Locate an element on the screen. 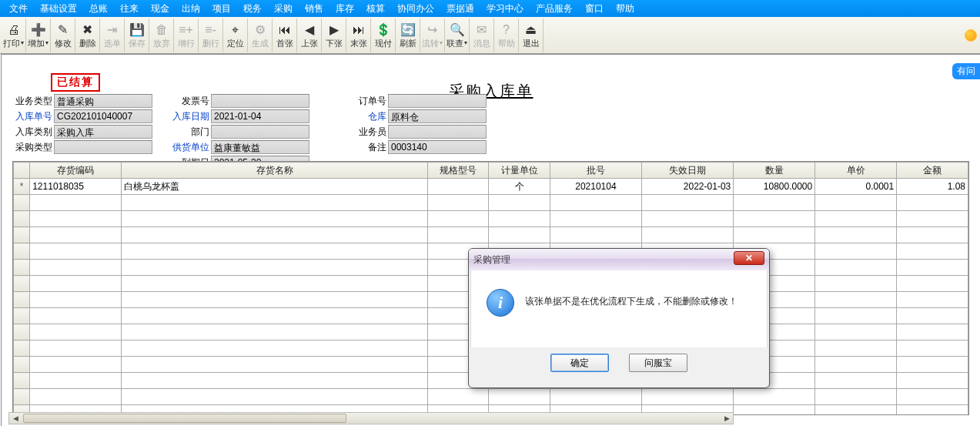 Image resolution: width=980 pixels, height=426 pixels. menu-6: 项目 is located at coordinates (222, 9).